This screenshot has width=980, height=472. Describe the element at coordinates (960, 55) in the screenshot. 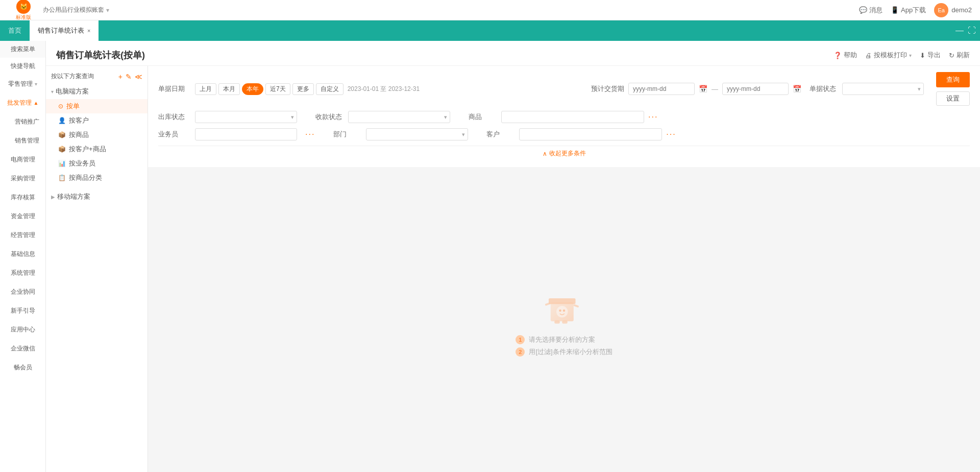

I see `refresh-btn: ↻ 刷新` at that location.